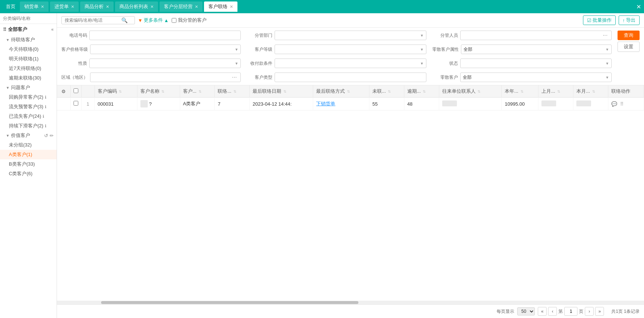 The width and height of the screenshot is (644, 318). I want to click on grid-dots-icon: ⠿, so click(5, 29).